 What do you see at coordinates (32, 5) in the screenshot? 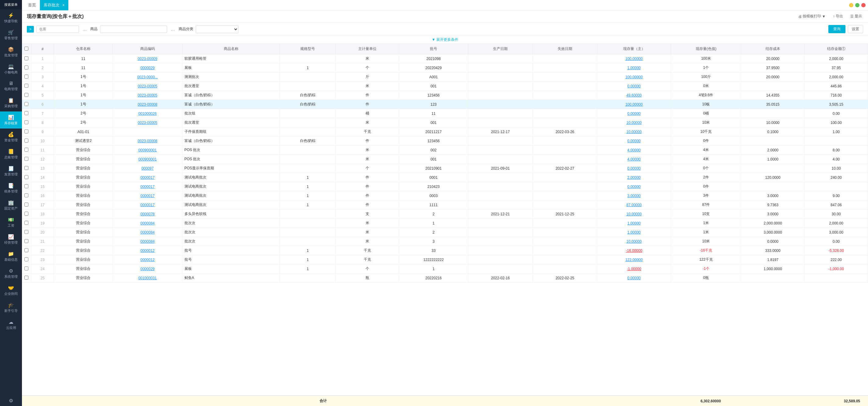
I see `tab-home: 首页` at bounding box center [32, 5].